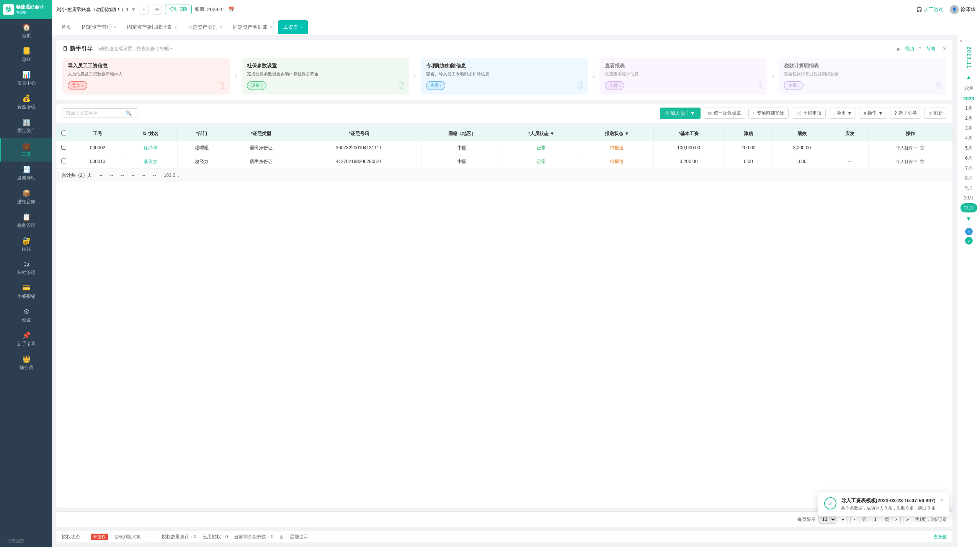  Describe the element at coordinates (969, 108) in the screenshot. I see `month-1: 1月` at that location.